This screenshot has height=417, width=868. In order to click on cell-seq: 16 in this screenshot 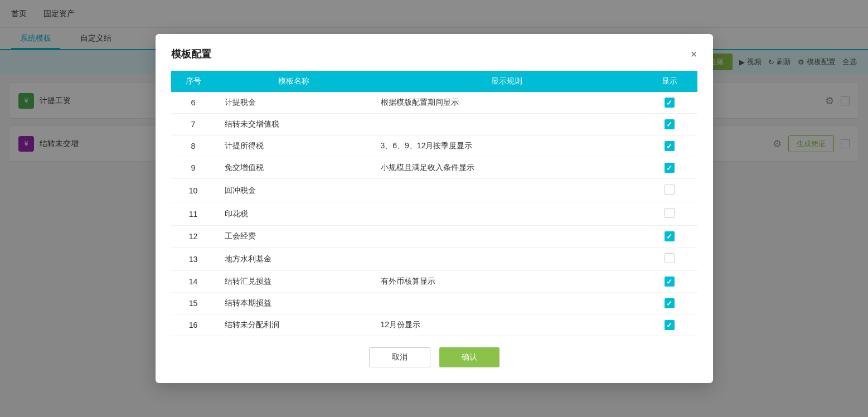, I will do `click(193, 326)`.